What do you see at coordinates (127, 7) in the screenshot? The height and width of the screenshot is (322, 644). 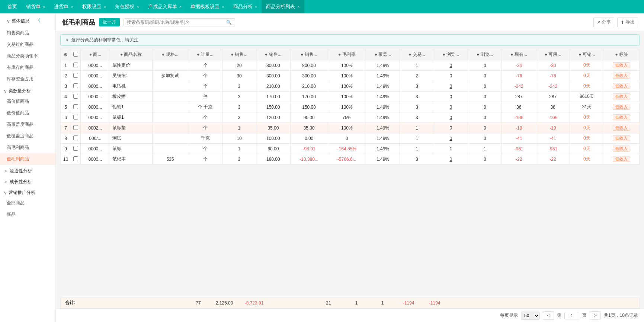 I see `nav-role-auth: 角色授权 ×` at bounding box center [127, 7].